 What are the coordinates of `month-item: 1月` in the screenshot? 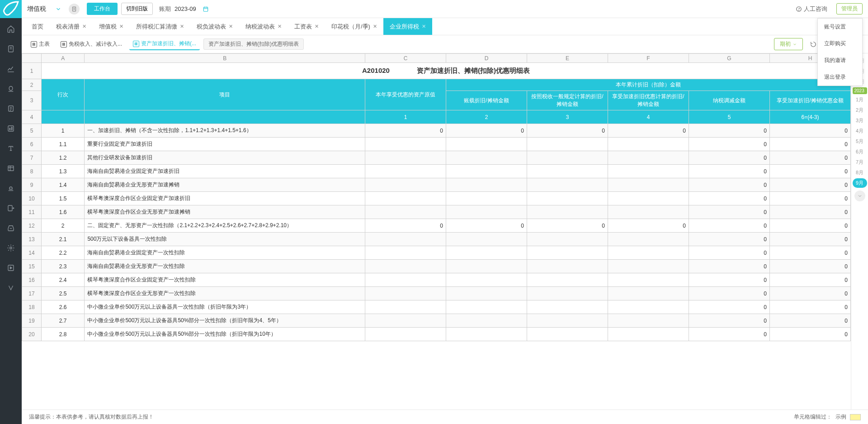 It's located at (860, 100).